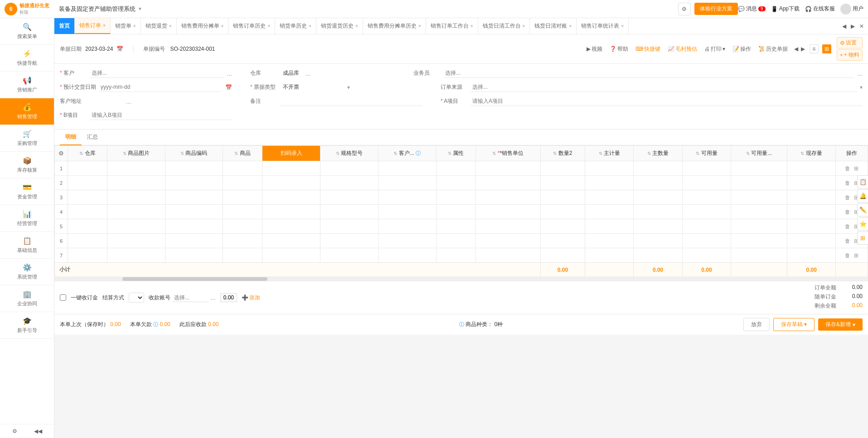 The image size is (868, 438). Describe the element at coordinates (863, 196) in the screenshot. I see `rfp-bell-button: 🔔` at that location.